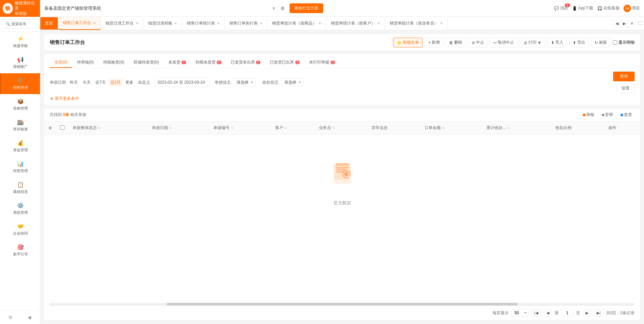 Image resolution: width=644 pixels, height=324 pixels. Describe the element at coordinates (20, 42) in the screenshot. I see `sidebar-item-quick-nav: ⚡ 快捷导航` at that location.